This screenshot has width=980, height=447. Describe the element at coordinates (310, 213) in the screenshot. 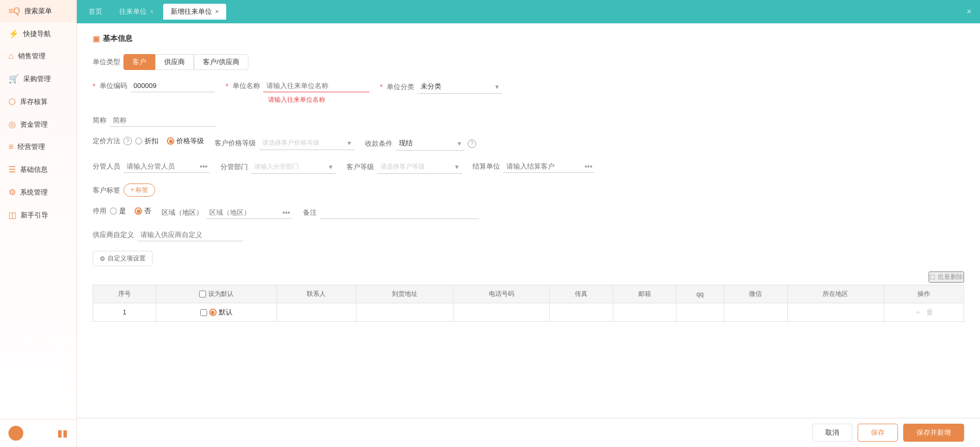

I see `remark-label: 备注` at that location.